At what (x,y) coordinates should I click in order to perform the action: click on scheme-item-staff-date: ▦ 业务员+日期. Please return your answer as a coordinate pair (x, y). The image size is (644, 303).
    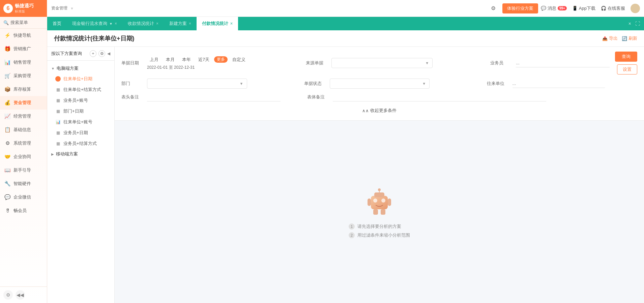
    Looking at the image, I should click on (81, 133).